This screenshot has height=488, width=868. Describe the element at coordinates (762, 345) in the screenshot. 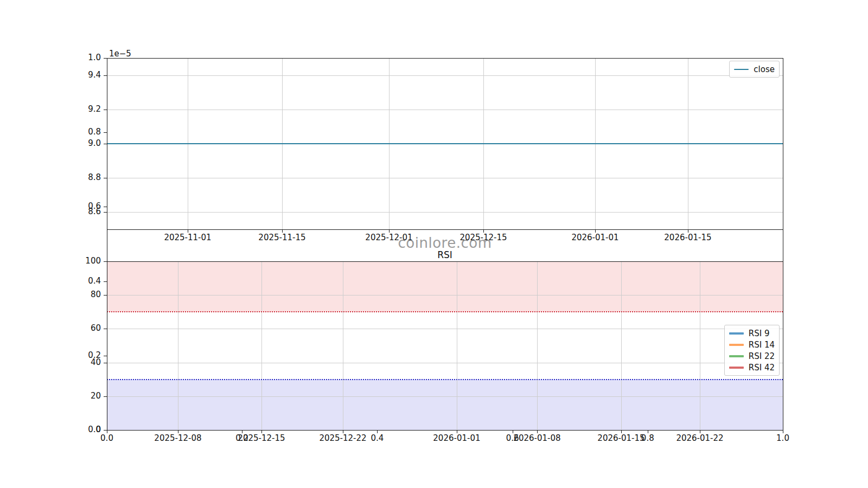

I see `legend-label: RSI 14` at that location.